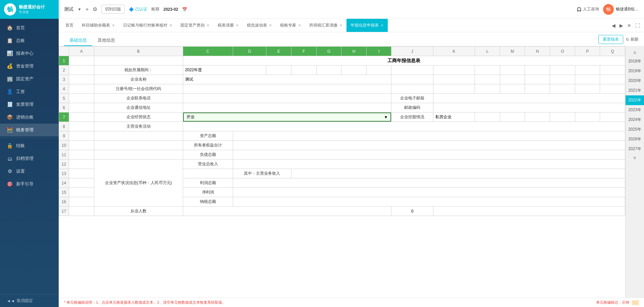 This screenshot has height=307, width=644. I want to click on year-item-2022: 2022年, so click(635, 100).